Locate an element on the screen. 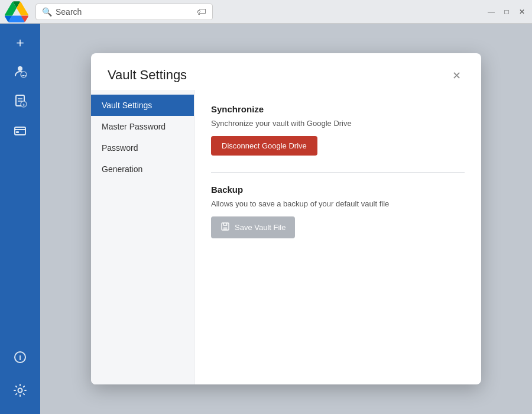  sidebar-item-profile: ••• is located at coordinates (20, 72).